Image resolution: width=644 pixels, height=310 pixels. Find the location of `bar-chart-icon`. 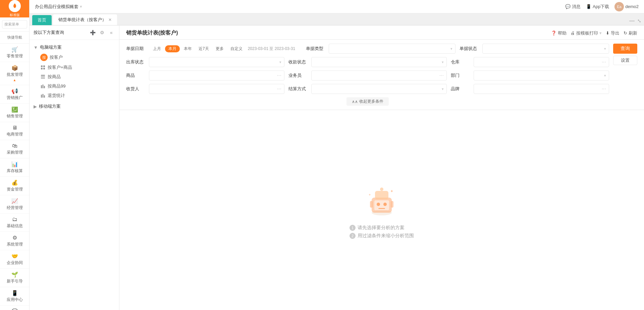

bar-chart-icon is located at coordinates (43, 86).